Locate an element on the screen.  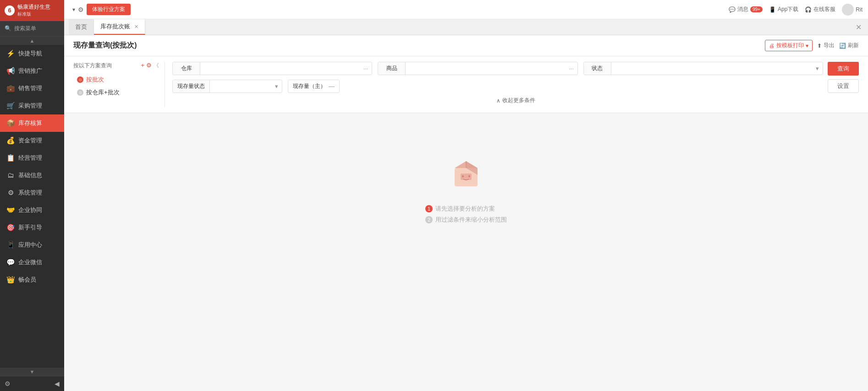
sidebar-item-app-center: 📱应用中心 is located at coordinates (32, 245).